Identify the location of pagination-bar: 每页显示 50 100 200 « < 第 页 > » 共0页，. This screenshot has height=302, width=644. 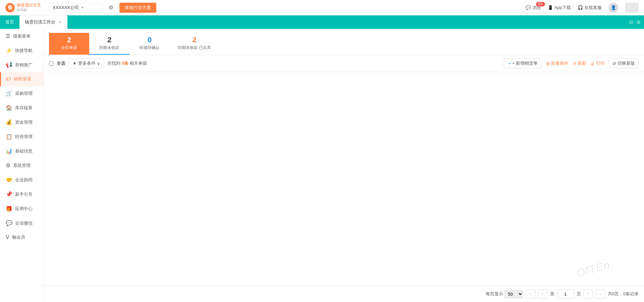
(344, 294).